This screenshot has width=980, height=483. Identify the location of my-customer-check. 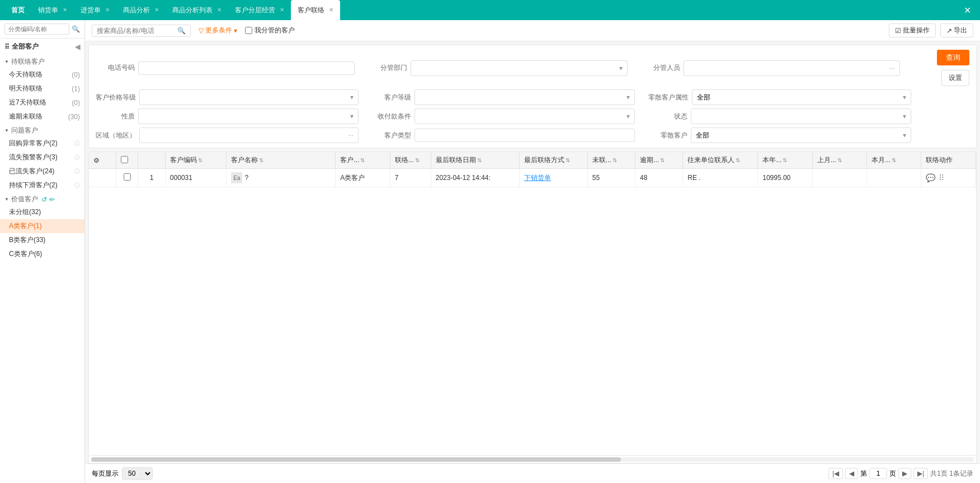
(248, 30).